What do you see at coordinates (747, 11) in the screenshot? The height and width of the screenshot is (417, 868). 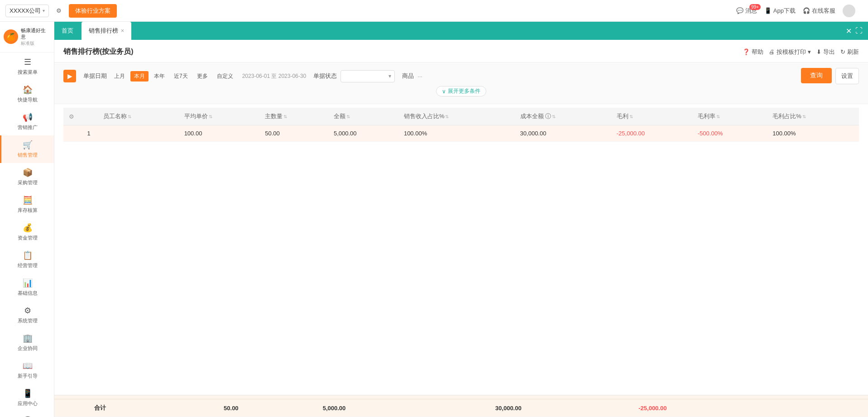 I see `message-button: 💬 消息 99+` at bounding box center [747, 11].